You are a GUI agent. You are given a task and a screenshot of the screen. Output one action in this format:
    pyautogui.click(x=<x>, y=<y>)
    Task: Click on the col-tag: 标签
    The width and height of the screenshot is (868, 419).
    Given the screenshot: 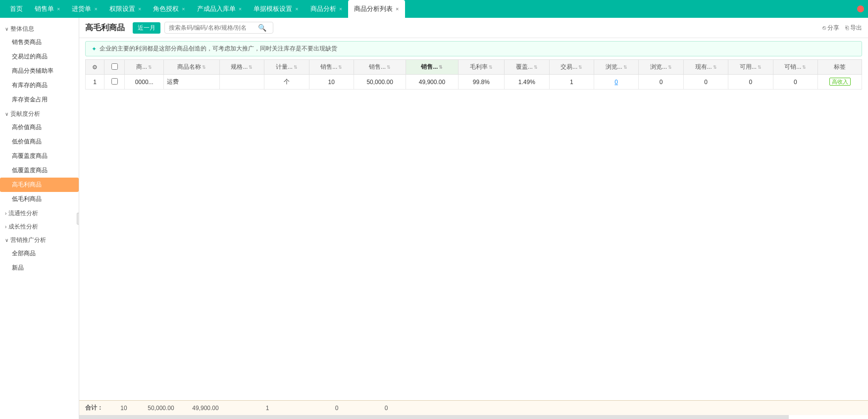 What is the action you would take?
    pyautogui.click(x=840, y=67)
    